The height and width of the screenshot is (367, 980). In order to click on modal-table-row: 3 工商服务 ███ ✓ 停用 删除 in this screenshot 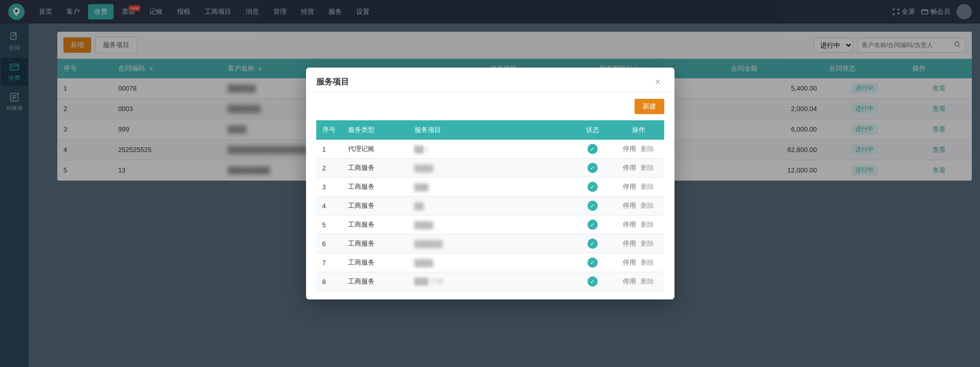, I will do `click(490, 187)`.